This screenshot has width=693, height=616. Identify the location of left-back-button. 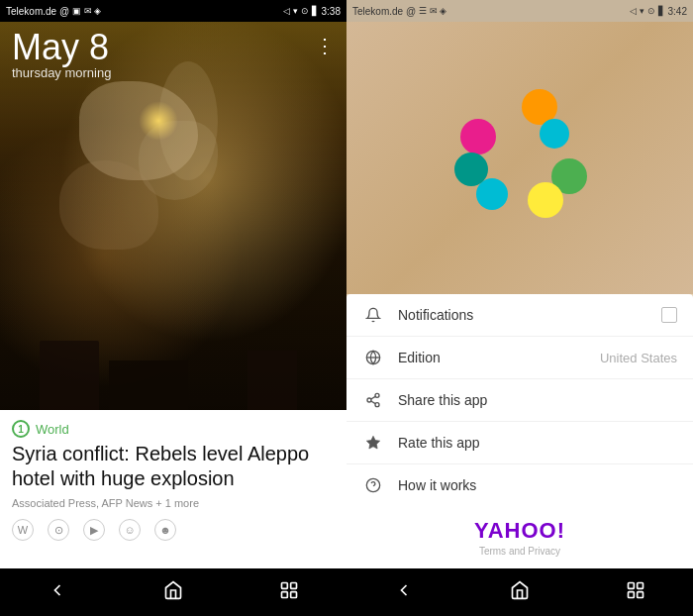
(57, 592).